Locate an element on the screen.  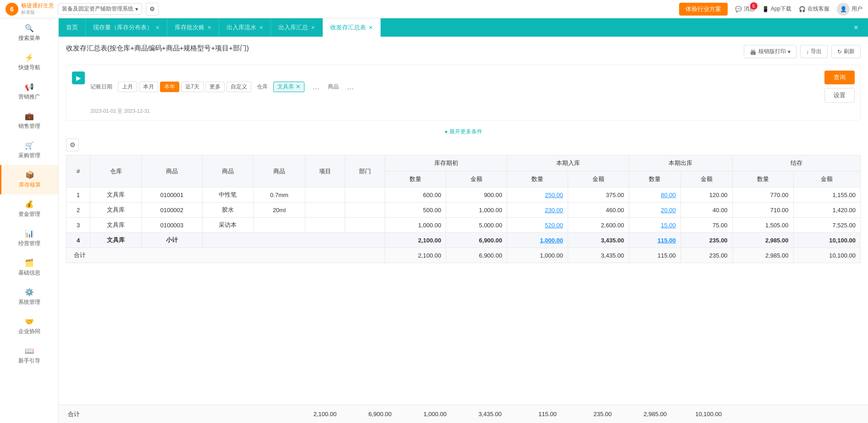
cell-goods-spec: 0.7mm is located at coordinates (280, 195).